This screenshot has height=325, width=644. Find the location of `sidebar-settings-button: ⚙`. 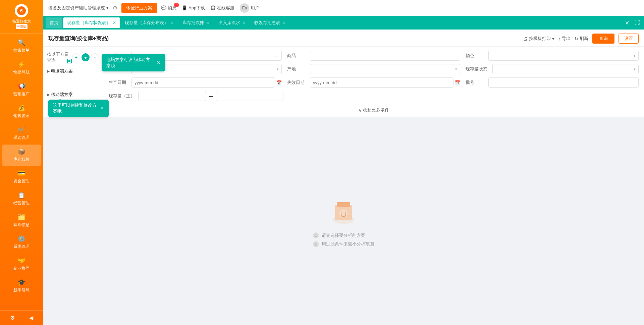

sidebar-settings-button: ⚙ is located at coordinates (12, 318).